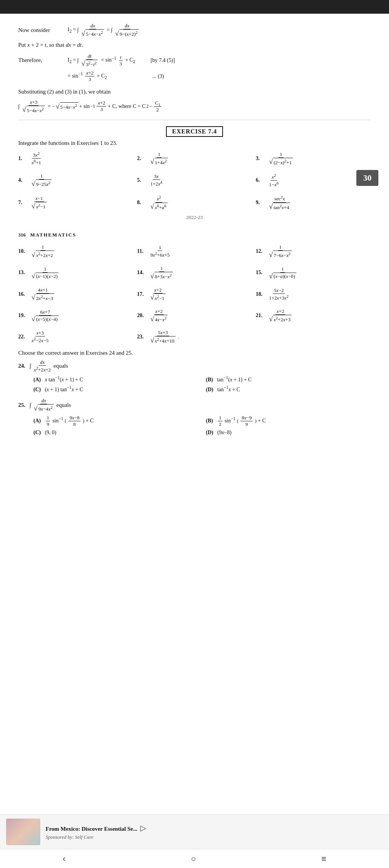 The width and height of the screenshot is (389, 868). Describe the element at coordinates (76, 251) in the screenshot. I see `exercise-item-10: 10. 1 √x2+2x+2` at that location.